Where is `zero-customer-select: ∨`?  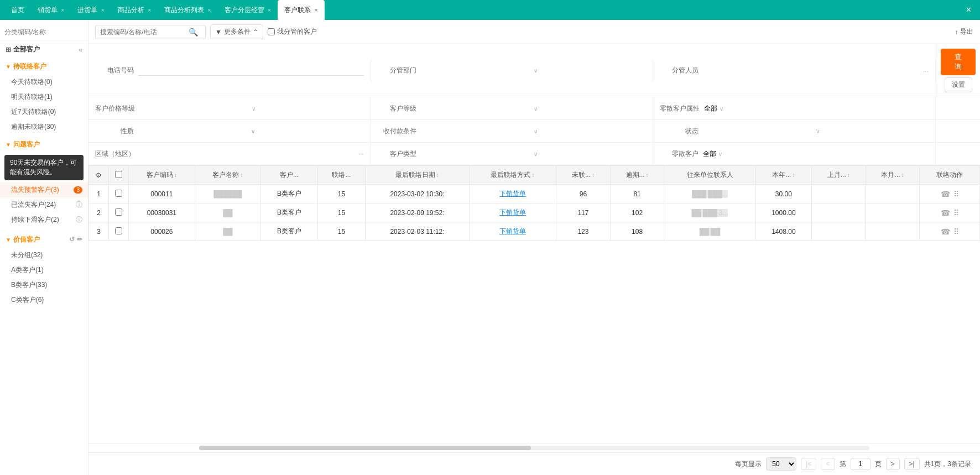
zero-customer-select: ∨ is located at coordinates (823, 154).